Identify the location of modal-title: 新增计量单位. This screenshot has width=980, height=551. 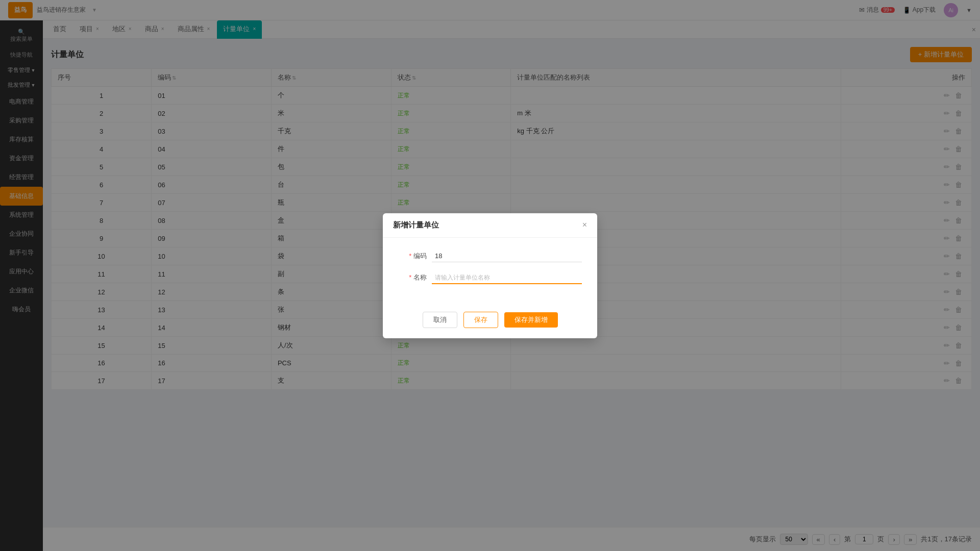
(416, 226).